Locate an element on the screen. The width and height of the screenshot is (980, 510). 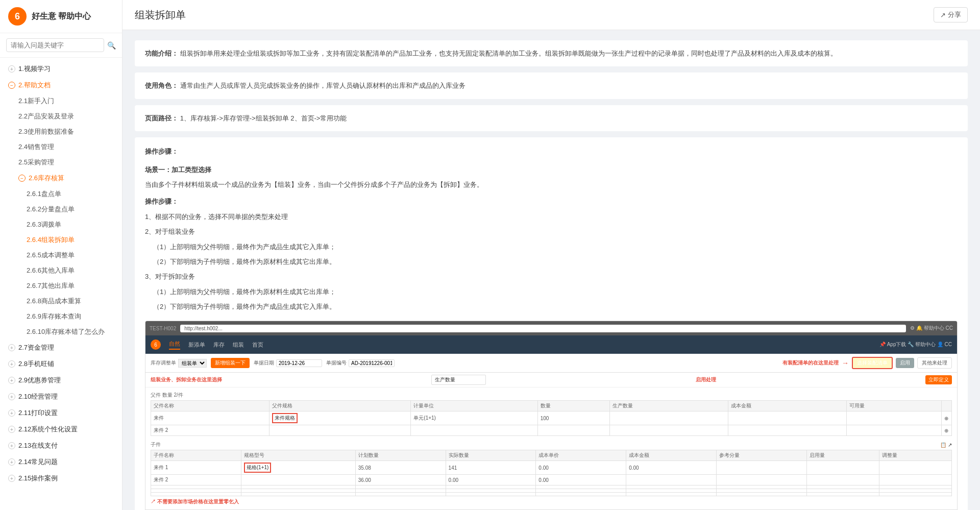
sidebar-item-customize: + 2.12系统个性化设置 is located at coordinates (61, 429).